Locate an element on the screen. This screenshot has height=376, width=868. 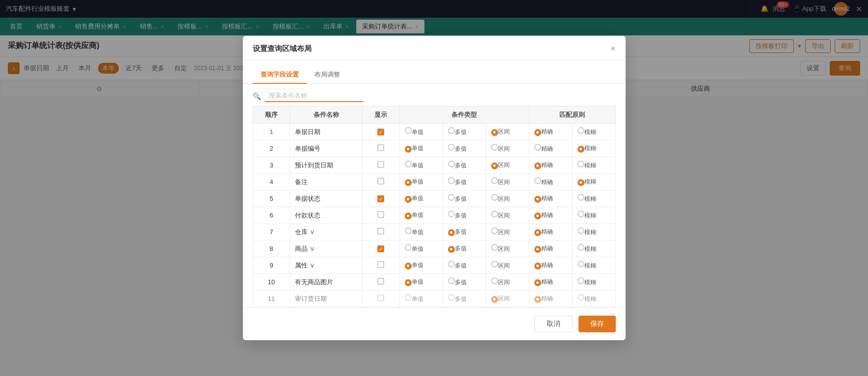
condition-search-input is located at coordinates (314, 94).